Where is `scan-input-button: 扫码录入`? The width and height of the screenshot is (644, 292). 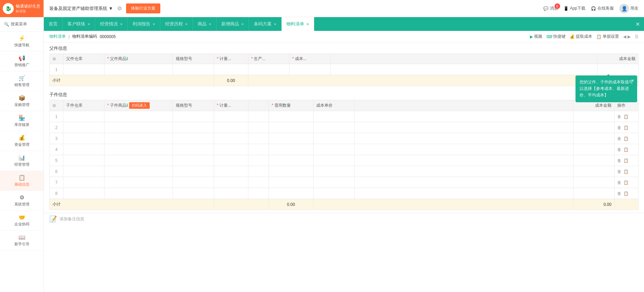 scan-input-button: 扫码录入 is located at coordinates (139, 106).